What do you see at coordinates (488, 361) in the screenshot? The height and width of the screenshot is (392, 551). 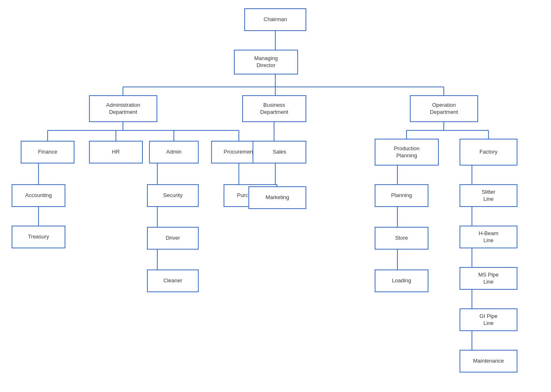 I see `node-maintenance: Maintenance` at bounding box center [488, 361].